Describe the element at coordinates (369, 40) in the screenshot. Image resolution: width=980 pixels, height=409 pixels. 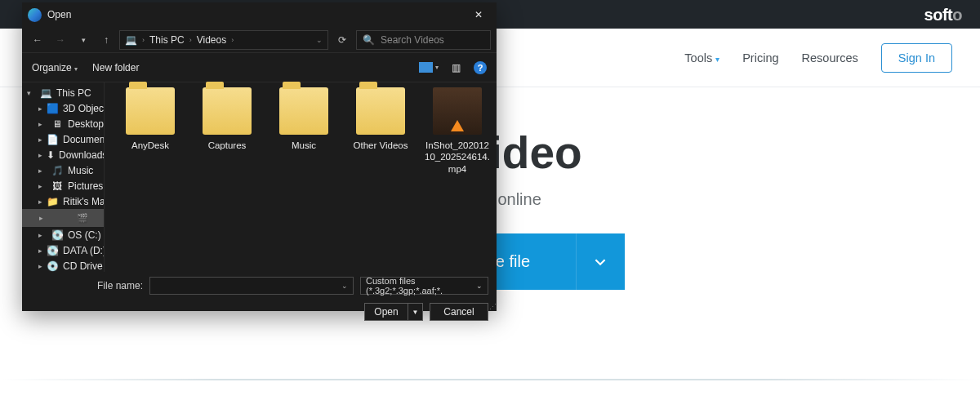
I see `search-icon: 🔍` at that location.